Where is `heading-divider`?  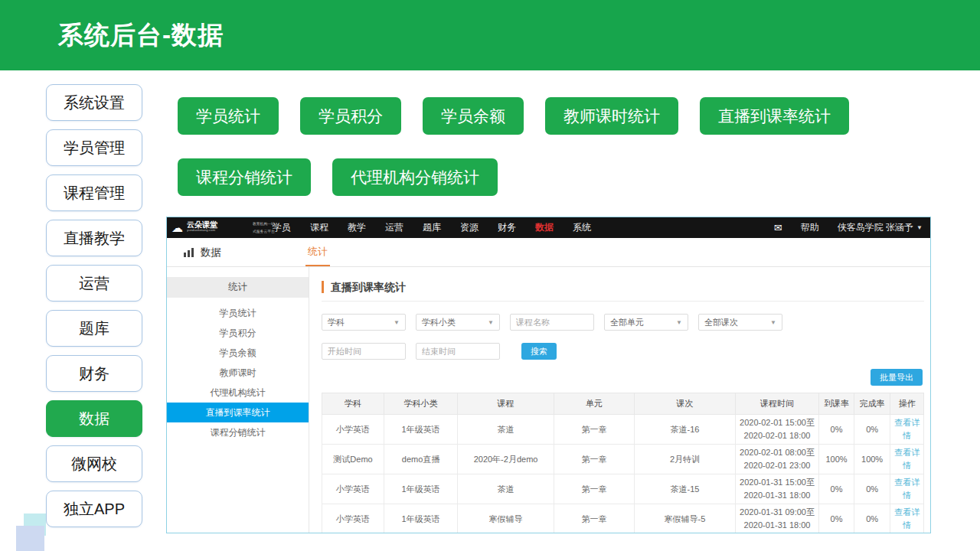 heading-divider is located at coordinates (623, 302).